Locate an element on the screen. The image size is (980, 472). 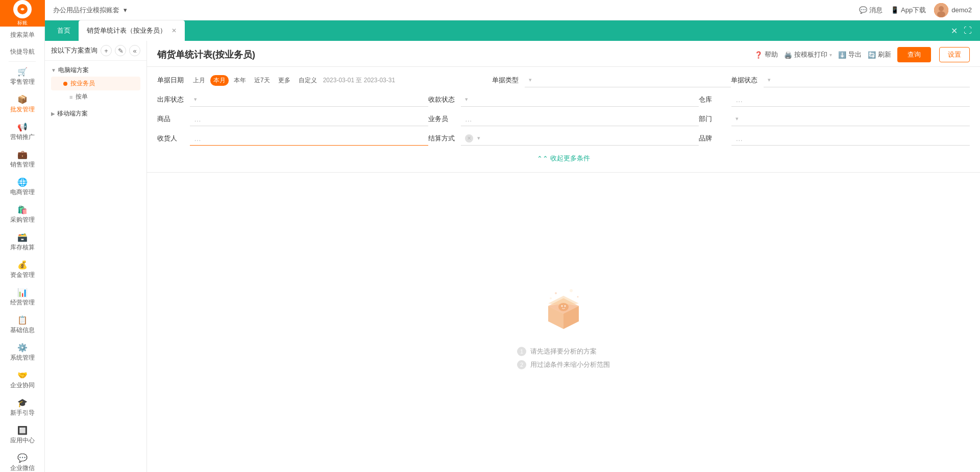
wholesale-icon: 📦 is located at coordinates (22, 99).